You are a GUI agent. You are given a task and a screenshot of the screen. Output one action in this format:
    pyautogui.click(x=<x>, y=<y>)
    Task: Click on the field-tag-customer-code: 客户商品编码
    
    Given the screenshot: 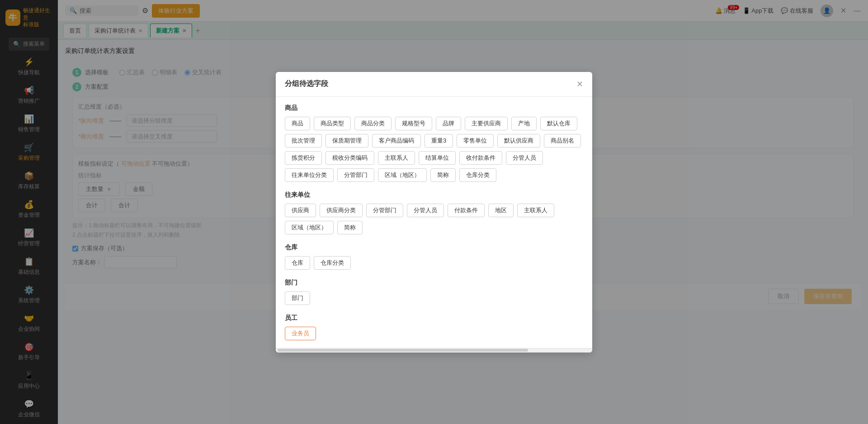 What is the action you would take?
    pyautogui.click(x=396, y=141)
    